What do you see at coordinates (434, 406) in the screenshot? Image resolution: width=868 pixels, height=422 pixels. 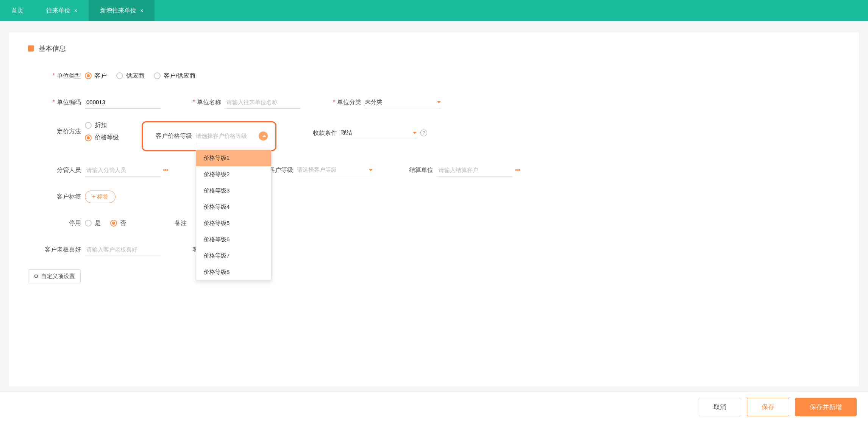 I see `footer-actions: 取消 保存 保存并新增` at bounding box center [434, 406].